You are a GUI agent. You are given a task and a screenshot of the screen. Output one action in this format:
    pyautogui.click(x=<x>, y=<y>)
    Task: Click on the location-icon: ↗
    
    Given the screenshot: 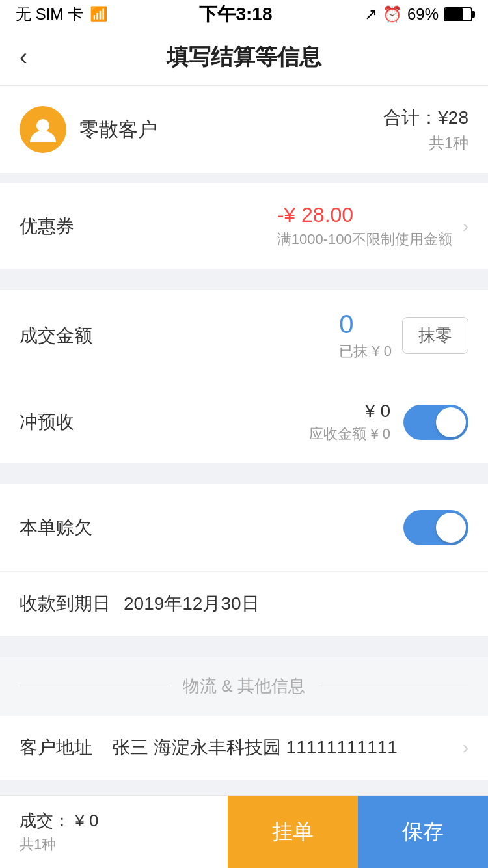 What is the action you would take?
    pyautogui.click(x=371, y=14)
    